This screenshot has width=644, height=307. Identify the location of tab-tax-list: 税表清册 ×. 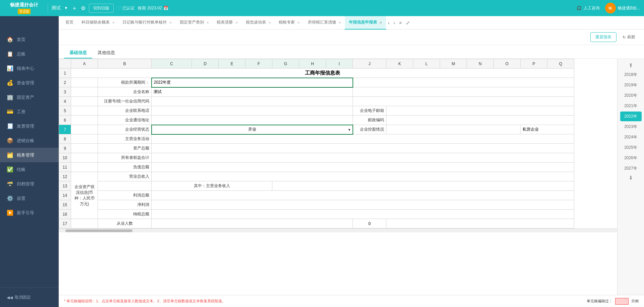
(227, 23).